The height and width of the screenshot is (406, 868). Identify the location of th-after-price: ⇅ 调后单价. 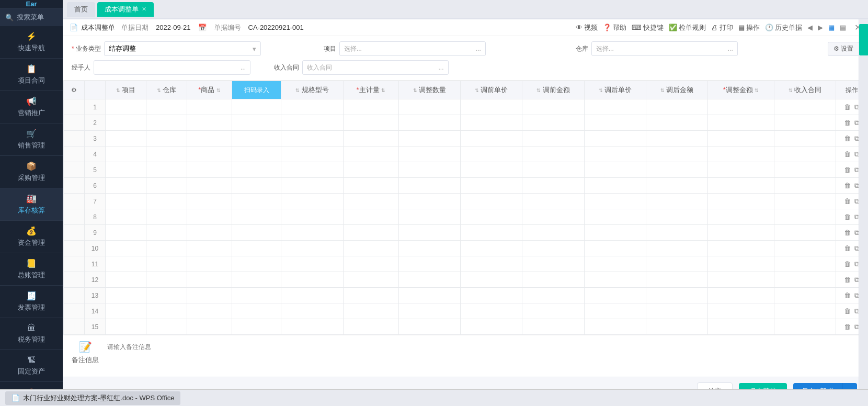
(615, 90).